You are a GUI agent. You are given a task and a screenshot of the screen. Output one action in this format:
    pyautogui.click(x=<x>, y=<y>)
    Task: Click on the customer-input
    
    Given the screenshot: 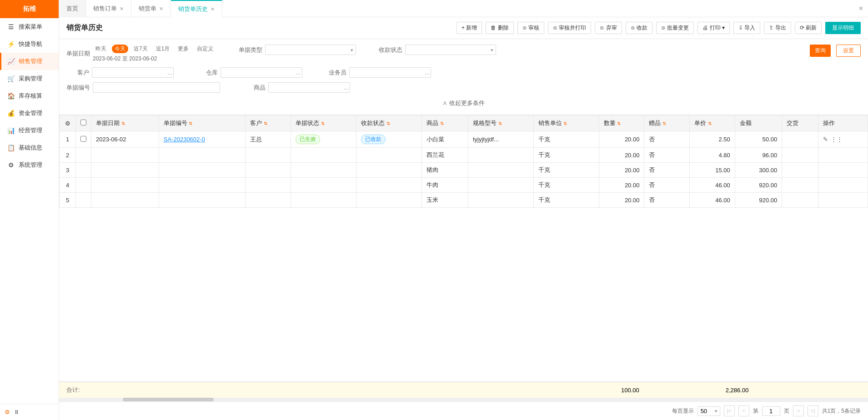 What is the action you would take?
    pyautogui.click(x=133, y=73)
    